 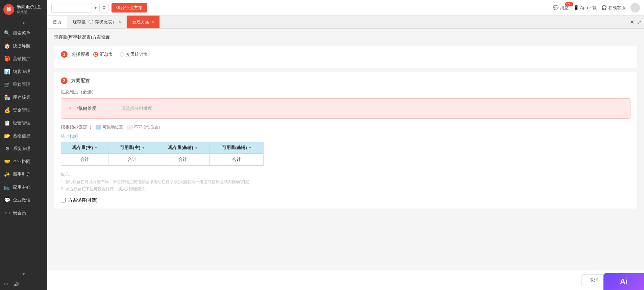 What do you see at coordinates (72, 8) in the screenshot?
I see `topbar-search-input` at bounding box center [72, 8].